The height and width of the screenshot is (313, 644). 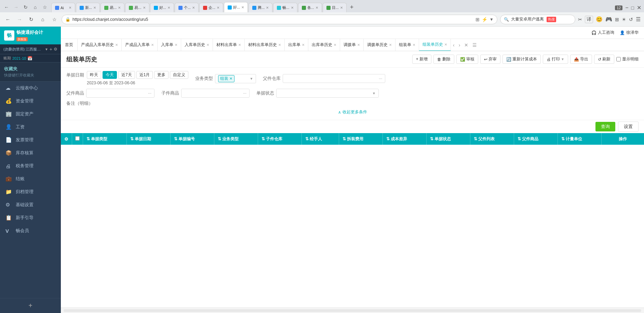 What do you see at coordinates (474, 45) in the screenshot?
I see `tab-menu: ☰` at bounding box center [474, 45].